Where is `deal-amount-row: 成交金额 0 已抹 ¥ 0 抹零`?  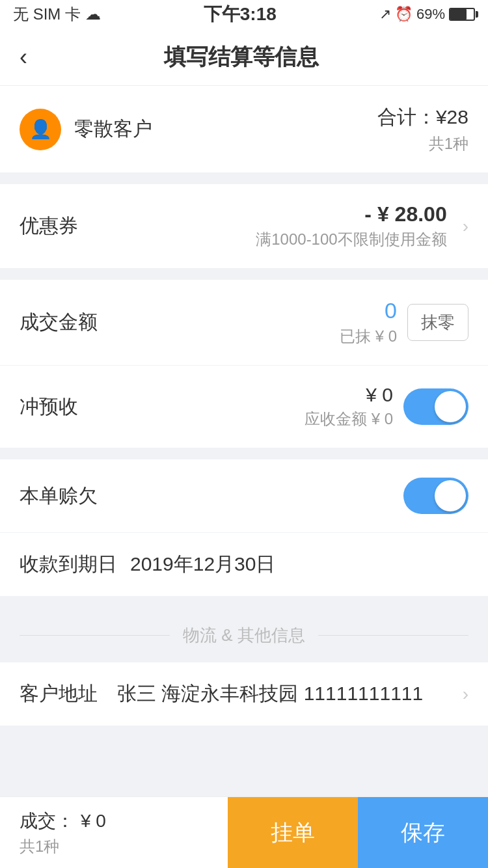 deal-amount-row: 成交金额 0 已抹 ¥ 0 抹零 is located at coordinates (244, 323).